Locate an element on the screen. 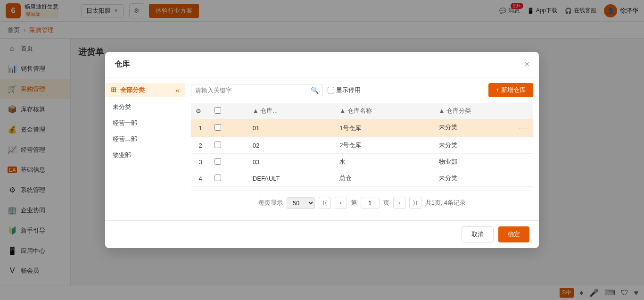 The height and width of the screenshot is (300, 644). next-page-button: › is located at coordinates (399, 203).